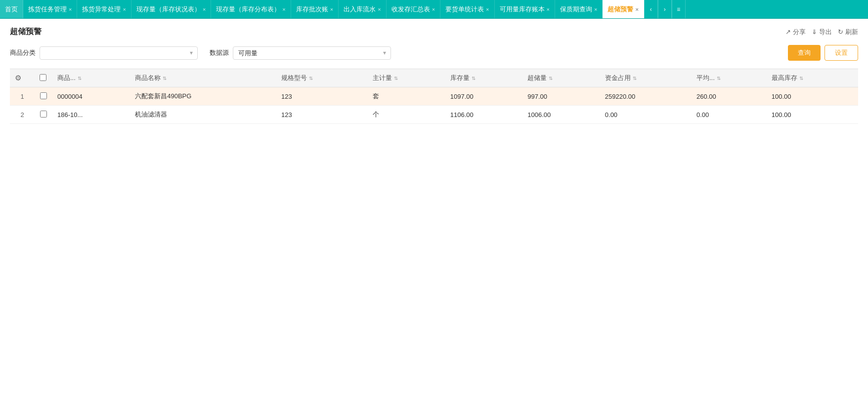  What do you see at coordinates (848, 32) in the screenshot?
I see `refresh-button: ↻ 刷新` at bounding box center [848, 32].